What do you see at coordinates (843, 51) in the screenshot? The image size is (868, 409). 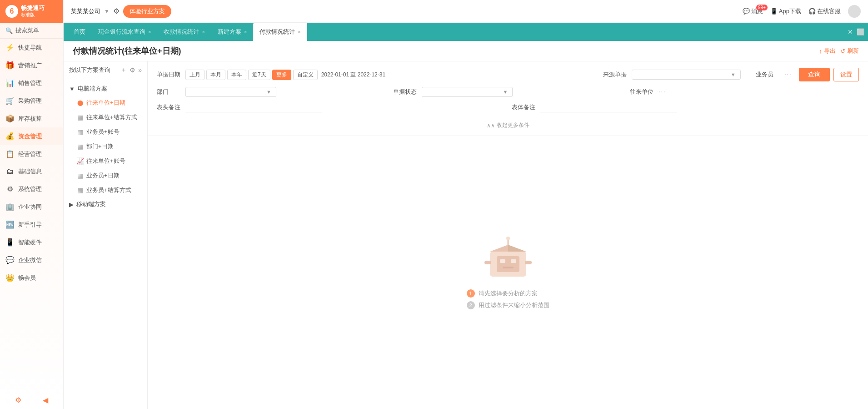 I see `refresh-icon: ↺` at bounding box center [843, 51].